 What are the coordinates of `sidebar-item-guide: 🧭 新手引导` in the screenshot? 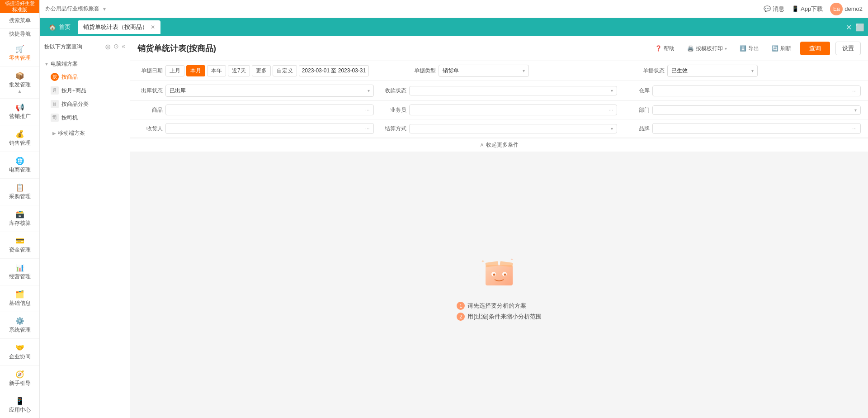 It's located at (20, 379).